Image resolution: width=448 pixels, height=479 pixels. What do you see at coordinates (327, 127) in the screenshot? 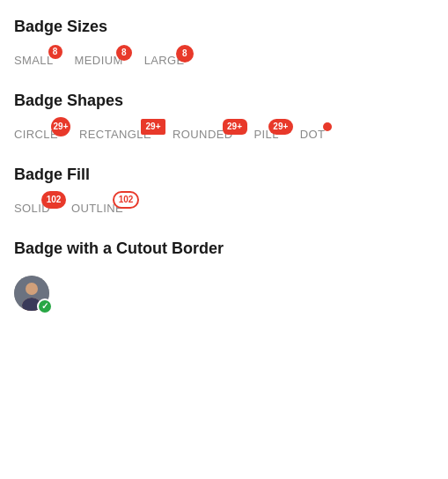
I see `shape-dot-badge` at bounding box center [327, 127].